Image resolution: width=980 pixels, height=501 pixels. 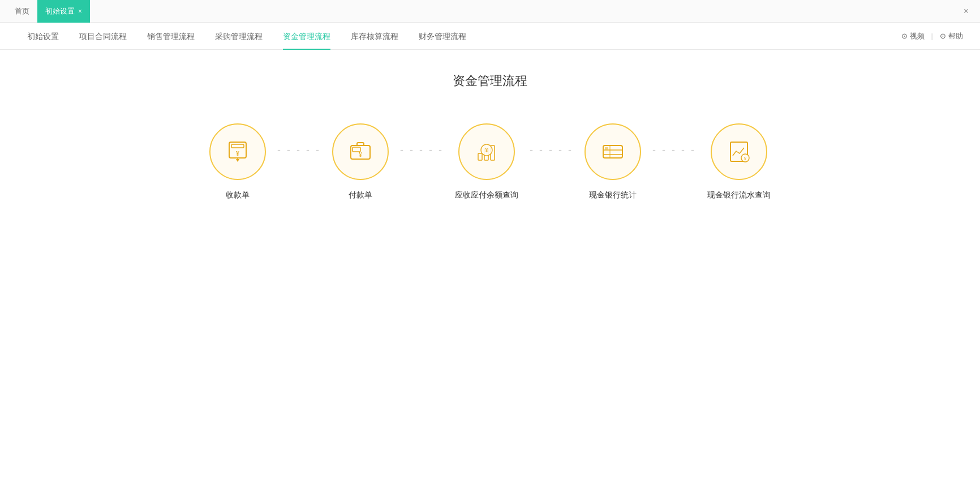 I want to click on help-icon: ⊙, so click(x=943, y=36).